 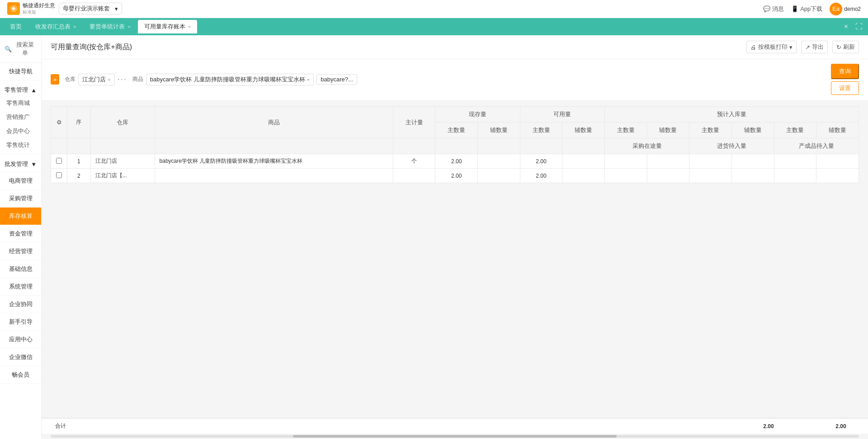 What do you see at coordinates (646, 146) in the screenshot?
I see `th-purchase-in-transit: 采购在途量` at bounding box center [646, 146].